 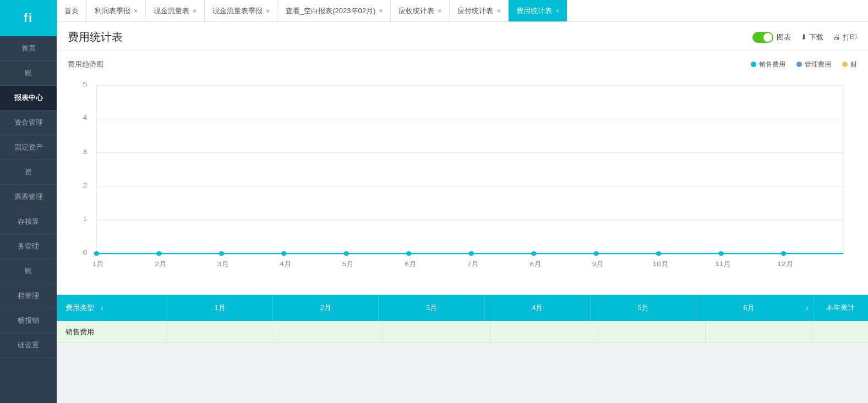 I want to click on sidebar-item-inventory: 存核算, so click(x=29, y=222).